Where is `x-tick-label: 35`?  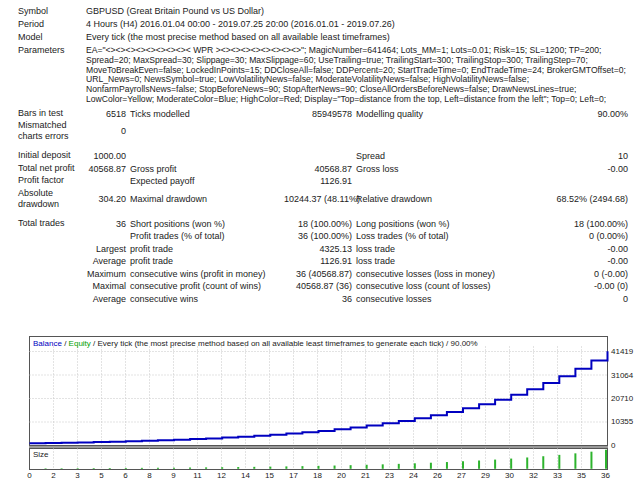 x-tick-label: 35 is located at coordinates (582, 476).